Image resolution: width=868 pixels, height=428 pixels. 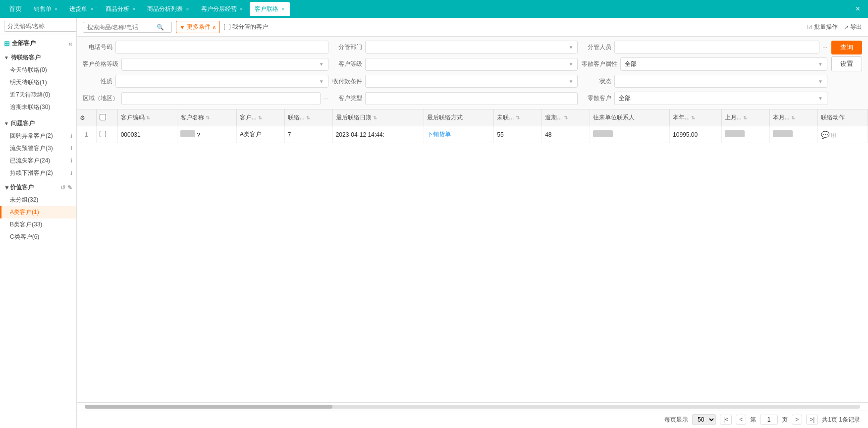 I want to click on toolbar-search-input, so click(x=122, y=27).